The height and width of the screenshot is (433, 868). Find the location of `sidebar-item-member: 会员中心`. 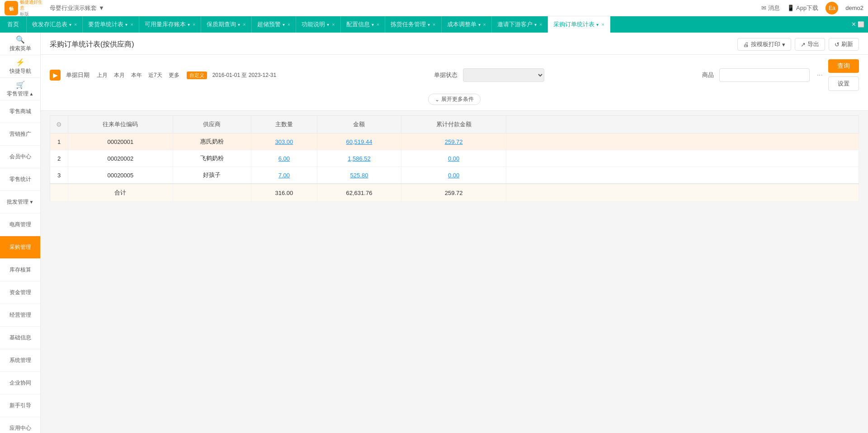

sidebar-item-member: 会员中心 is located at coordinates (20, 157).